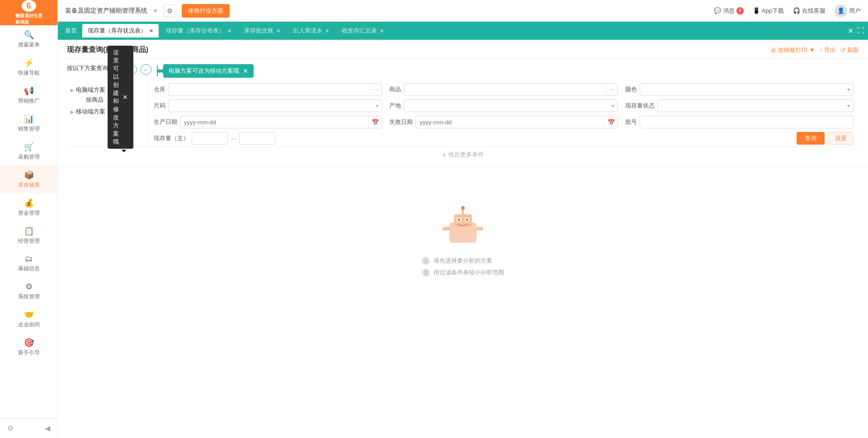 The image size is (868, 438). Describe the element at coordinates (29, 287) in the screenshot. I see `system-icon: ⚙` at that location.